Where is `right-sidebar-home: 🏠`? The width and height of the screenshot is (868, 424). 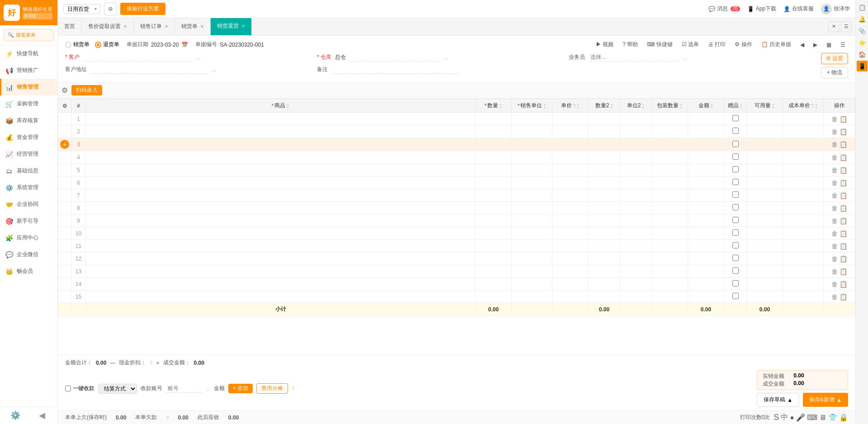
right-sidebar-home: 🏠 is located at coordinates (862, 54).